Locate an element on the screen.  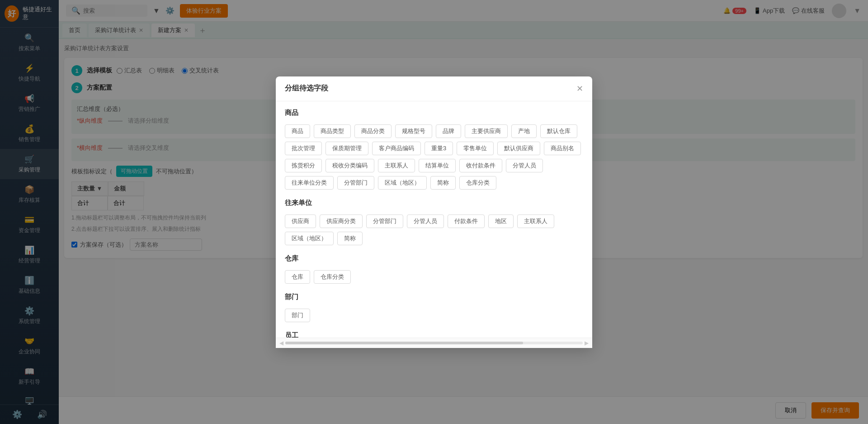
modal-close-button: ✕ is located at coordinates (580, 89).